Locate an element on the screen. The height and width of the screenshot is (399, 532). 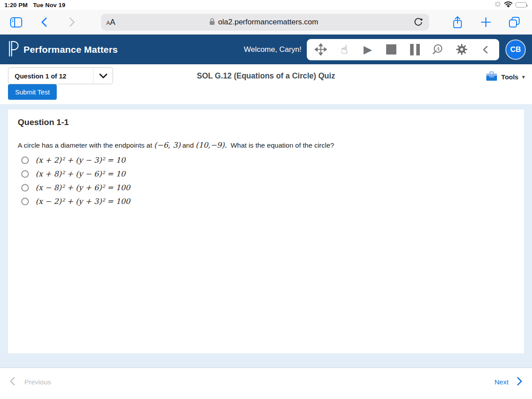
lock-icon is located at coordinates (212, 22).